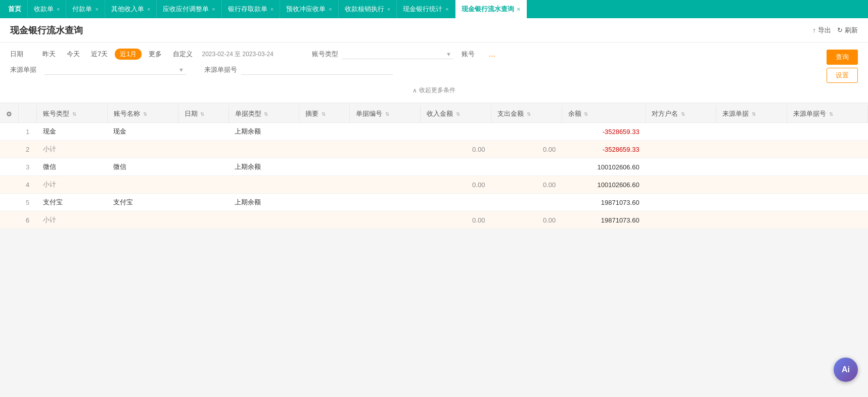 The image size is (868, 397). Describe the element at coordinates (472, 54) in the screenshot. I see `account-label: 账号` at that location.